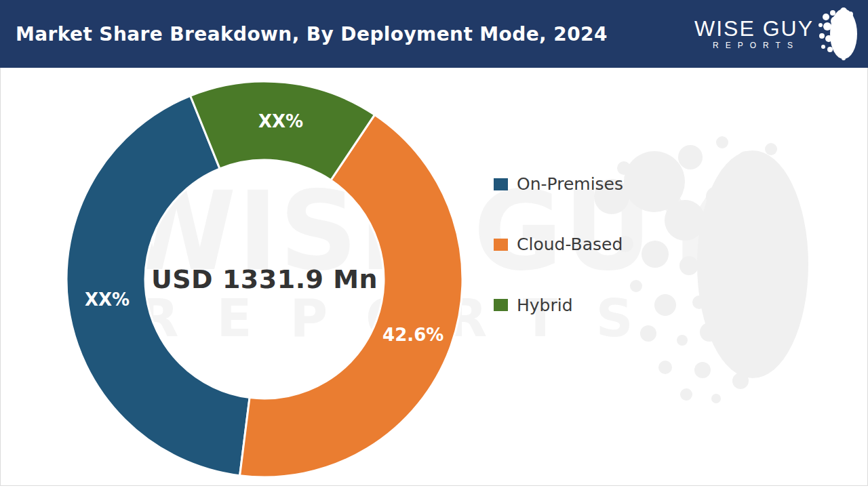  Describe the element at coordinates (570, 184) in the screenshot. I see `legend-label-on-premises: On-Premises` at that location.